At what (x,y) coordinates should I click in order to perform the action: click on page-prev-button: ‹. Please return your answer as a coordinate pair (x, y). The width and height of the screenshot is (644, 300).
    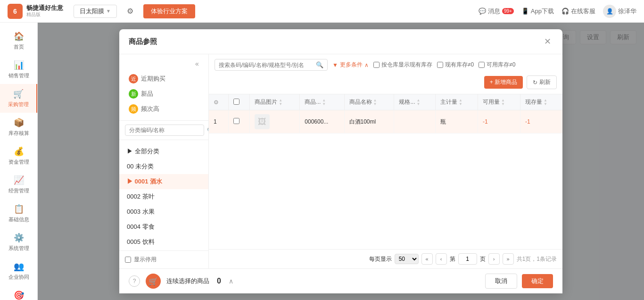
    Looking at the image, I should click on (441, 259).